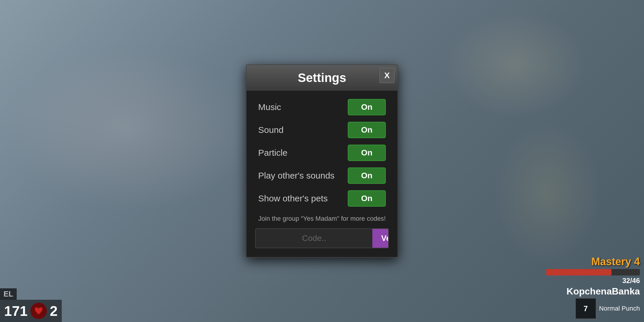  I want to click on mastery-bar-fill, so click(579, 272).